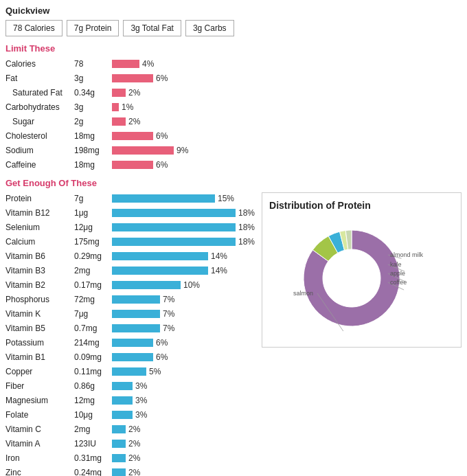  What do you see at coordinates (40, 472) in the screenshot?
I see `nutrient-name: Zinc` at bounding box center [40, 472].